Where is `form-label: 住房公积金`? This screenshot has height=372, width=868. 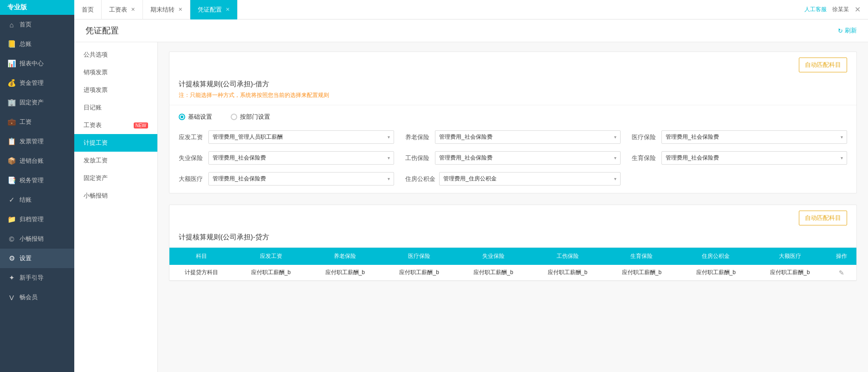
form-label: 住房公积金 is located at coordinates (421, 179).